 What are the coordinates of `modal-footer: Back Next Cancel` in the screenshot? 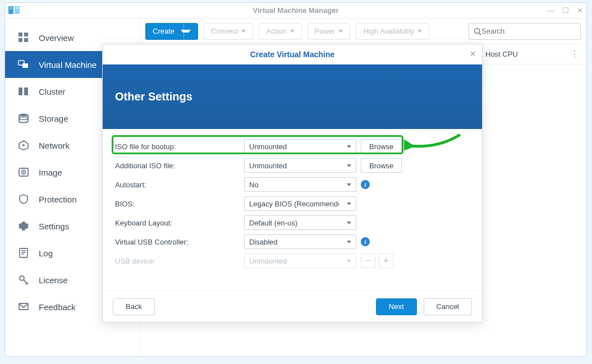 It's located at (292, 306).